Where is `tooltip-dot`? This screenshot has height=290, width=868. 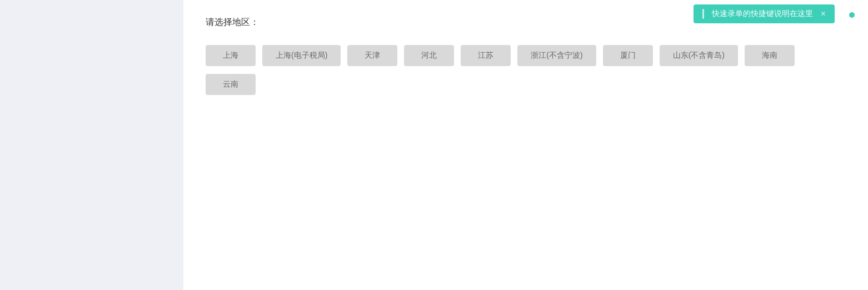 tooltip-dot is located at coordinates (852, 15).